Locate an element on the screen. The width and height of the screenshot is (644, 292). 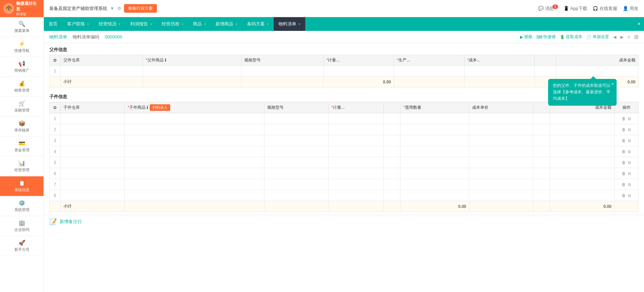
parent-cell-warehouse is located at coordinates (102, 71).